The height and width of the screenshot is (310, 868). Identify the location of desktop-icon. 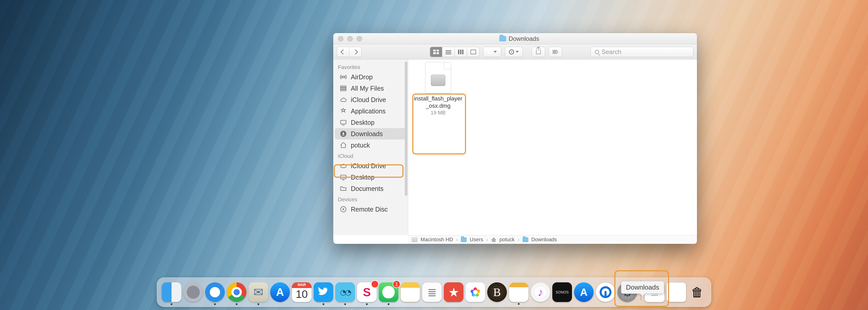
(343, 123).